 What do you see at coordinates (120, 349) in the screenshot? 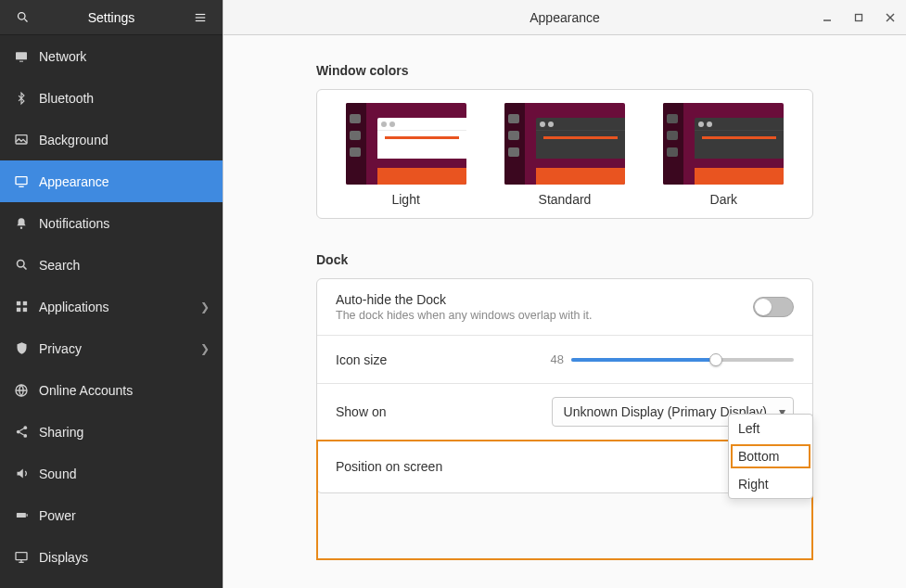
I see `sidebar-item-label: Privacy` at bounding box center [120, 349].